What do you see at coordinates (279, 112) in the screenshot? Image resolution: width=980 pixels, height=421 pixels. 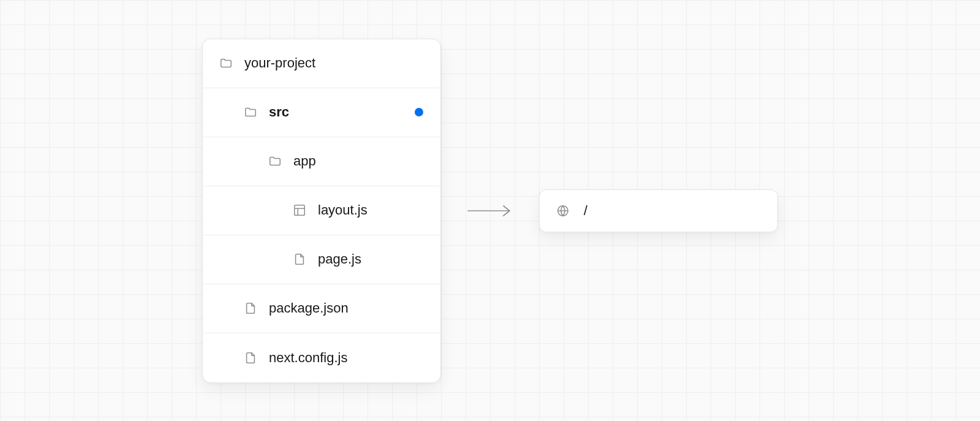 I see `tree-label: src` at bounding box center [279, 112].